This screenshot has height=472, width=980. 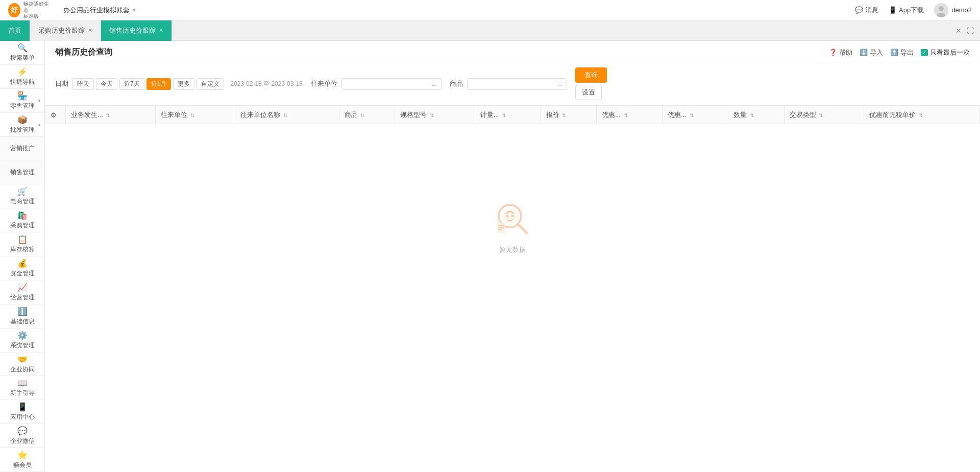 What do you see at coordinates (391, 84) in the screenshot?
I see `party-input-wrapper: ...` at bounding box center [391, 84].